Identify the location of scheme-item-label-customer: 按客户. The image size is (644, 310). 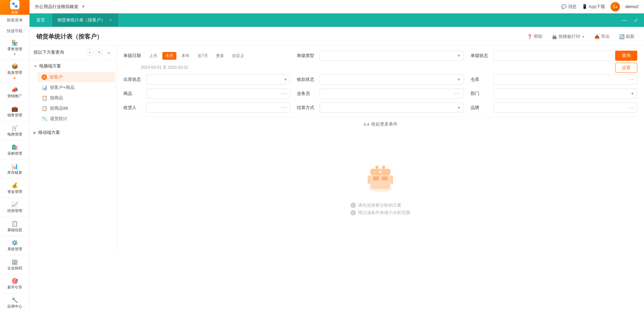
(56, 77).